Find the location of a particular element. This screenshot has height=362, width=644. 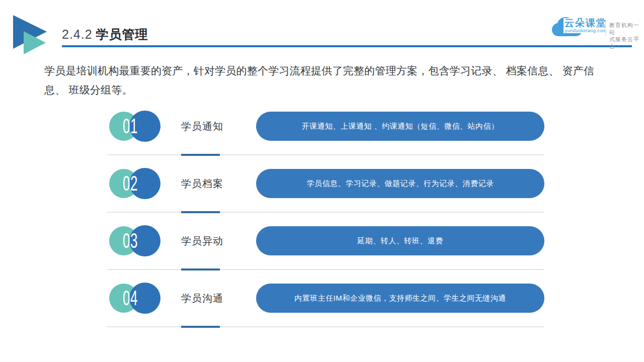

row-detail-pill: 学员信息、学习记录、做题记录、行为记录、消费记录 is located at coordinates (400, 184).